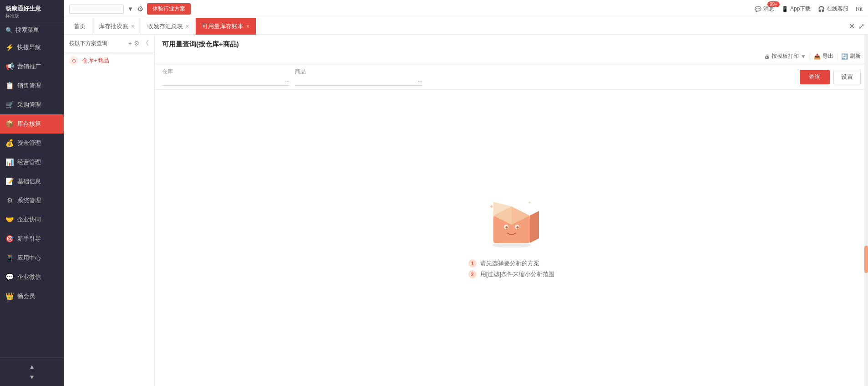 The height and width of the screenshot is (386, 868). I want to click on sidebar-item-label: 采购管理, so click(38, 105).